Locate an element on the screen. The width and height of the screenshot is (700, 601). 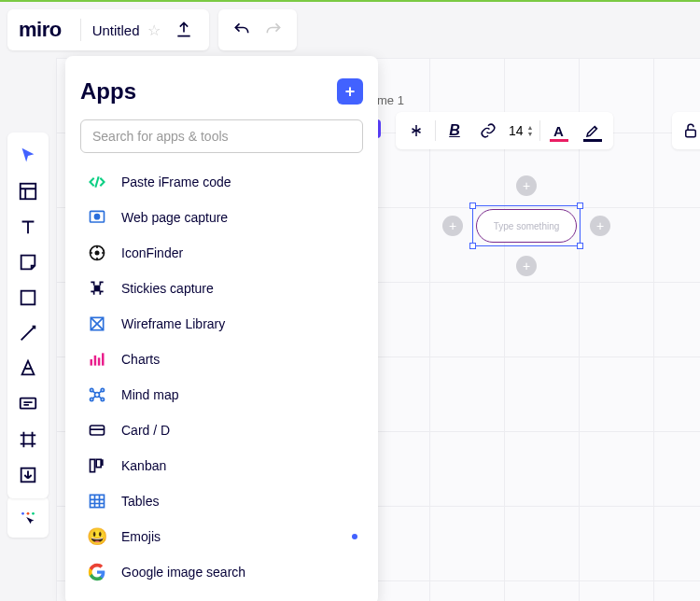
shape-tool is located at coordinates (28, 298).